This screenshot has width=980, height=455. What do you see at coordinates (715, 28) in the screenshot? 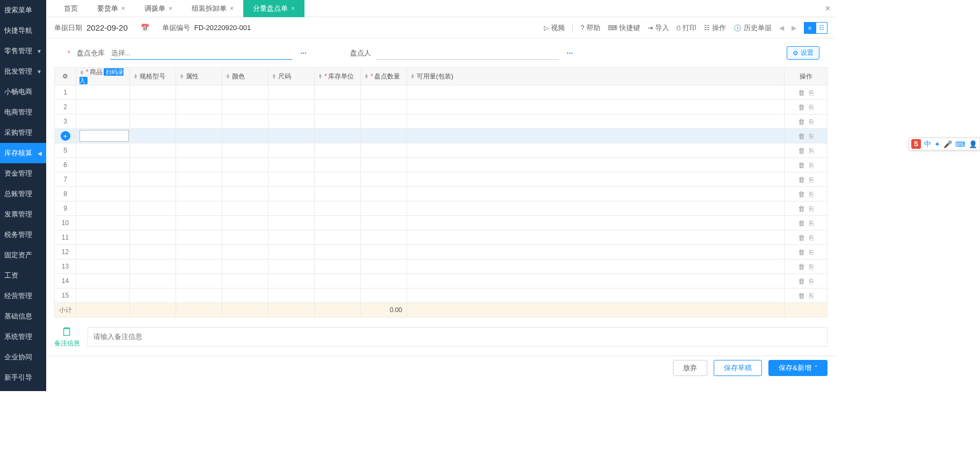
I see `operate-button: ☷操作` at bounding box center [715, 28].